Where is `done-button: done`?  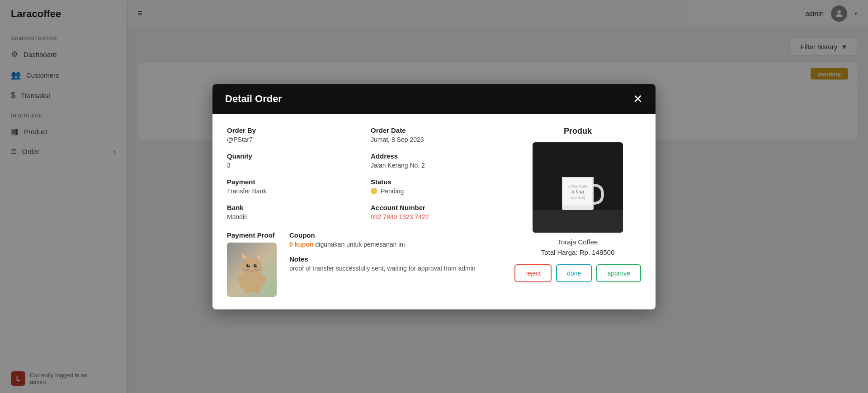 done-button: done is located at coordinates (574, 273).